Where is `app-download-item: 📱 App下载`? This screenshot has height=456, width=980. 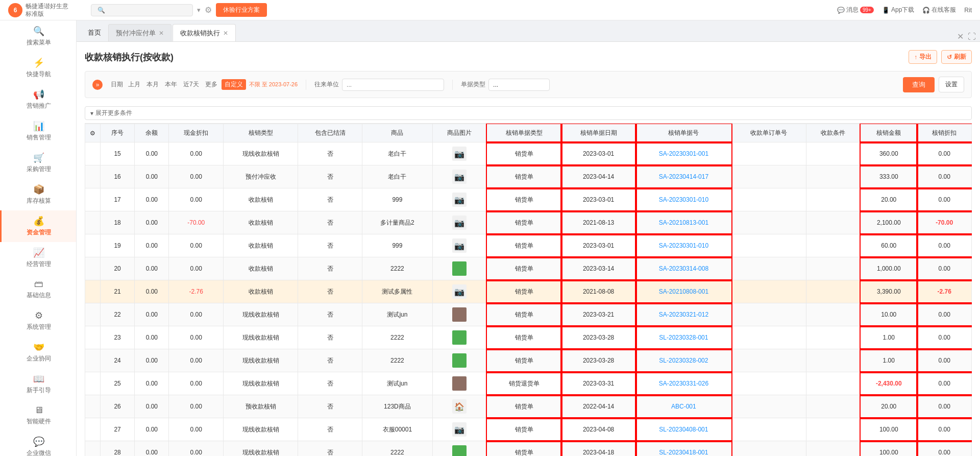
app-download-item: 📱 App下载 is located at coordinates (898, 10).